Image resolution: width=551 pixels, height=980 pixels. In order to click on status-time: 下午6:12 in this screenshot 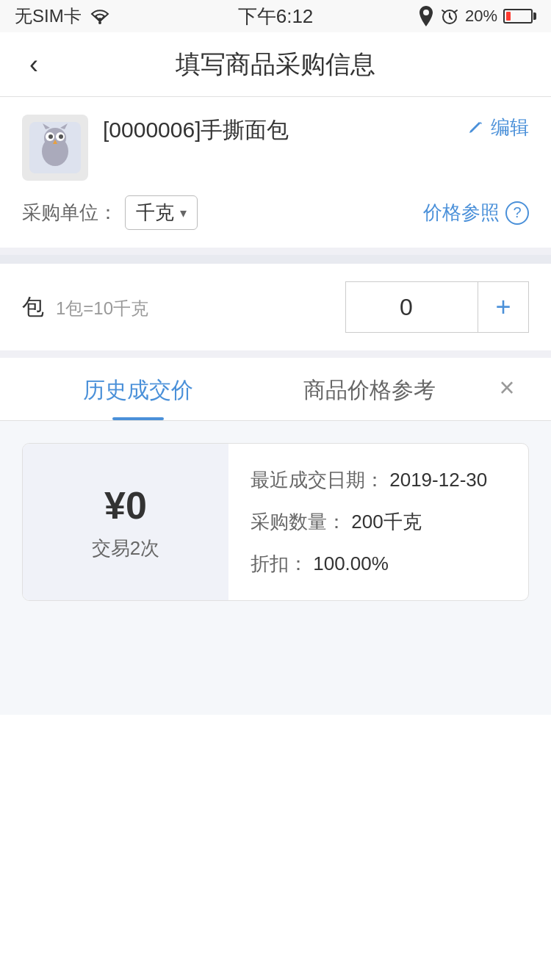, I will do `click(276, 16)`.